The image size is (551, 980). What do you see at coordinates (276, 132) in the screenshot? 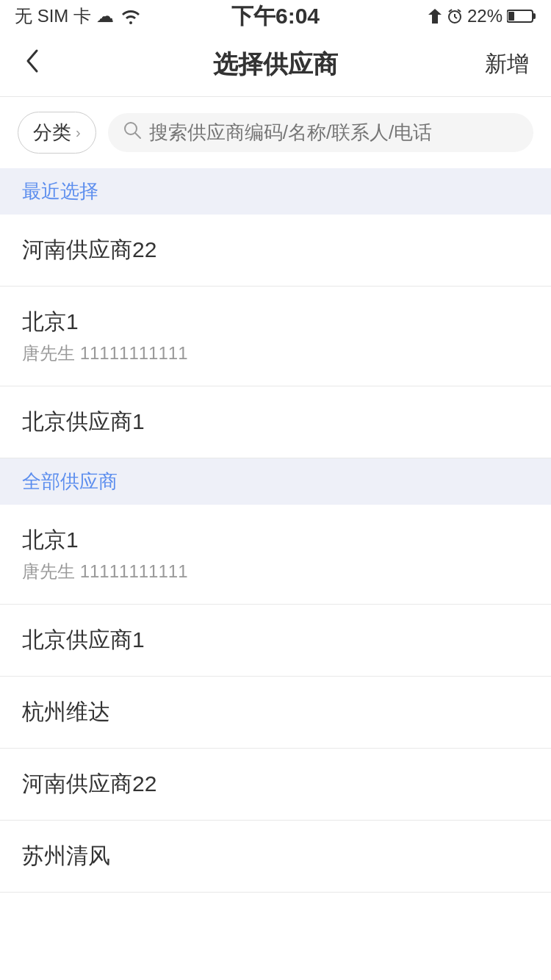
I see `search-area: 分类 ›` at bounding box center [276, 132].